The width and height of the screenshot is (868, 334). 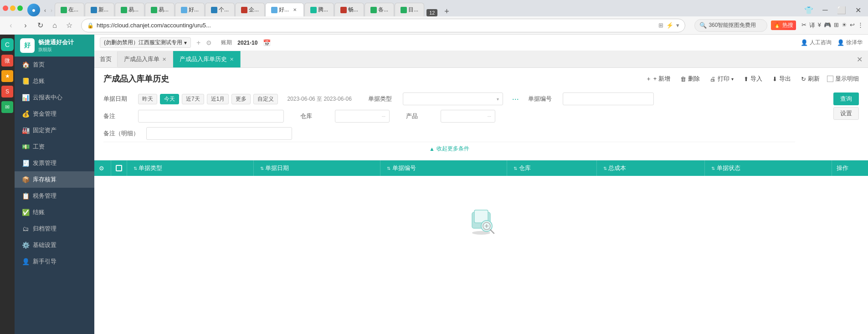 What do you see at coordinates (231, 59) in the screenshot?
I see `tab-history-close-btn: ✕` at bounding box center [231, 59].